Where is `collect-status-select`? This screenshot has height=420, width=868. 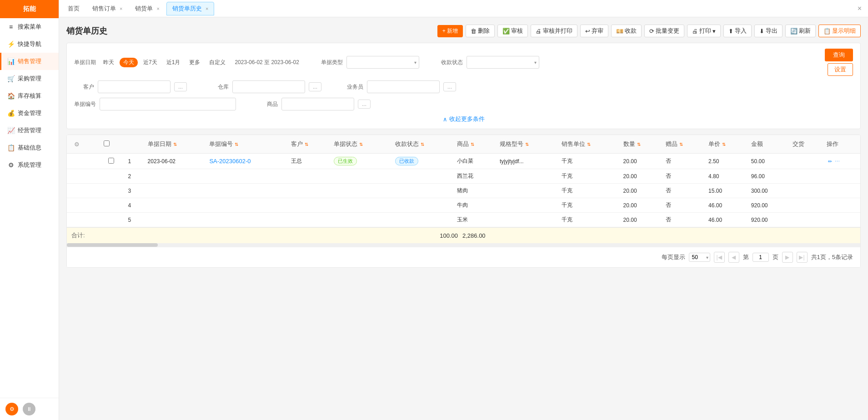 collect-status-select is located at coordinates (503, 62).